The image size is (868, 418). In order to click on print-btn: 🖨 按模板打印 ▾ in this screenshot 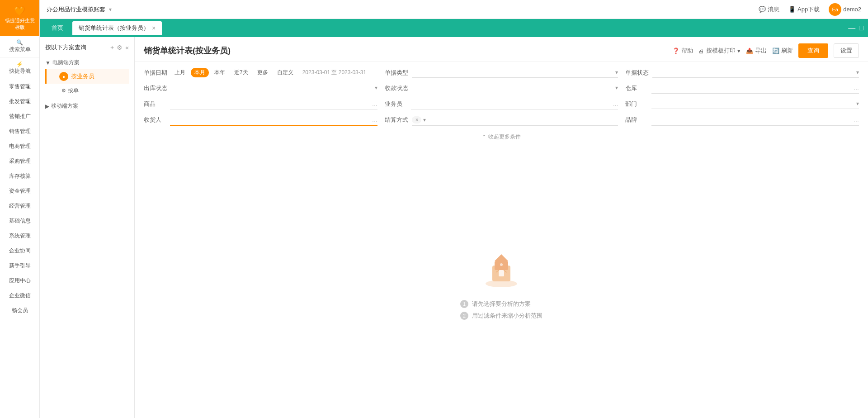, I will do `click(720, 51)`.